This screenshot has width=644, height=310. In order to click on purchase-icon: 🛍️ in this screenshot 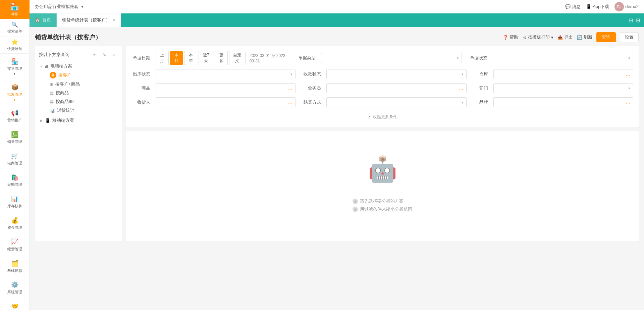, I will do `click(15, 177)`.